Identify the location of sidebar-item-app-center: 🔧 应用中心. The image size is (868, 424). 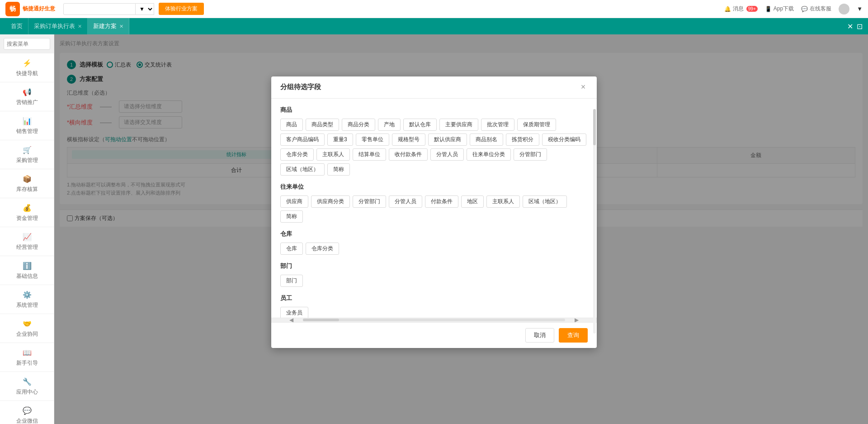
(27, 386).